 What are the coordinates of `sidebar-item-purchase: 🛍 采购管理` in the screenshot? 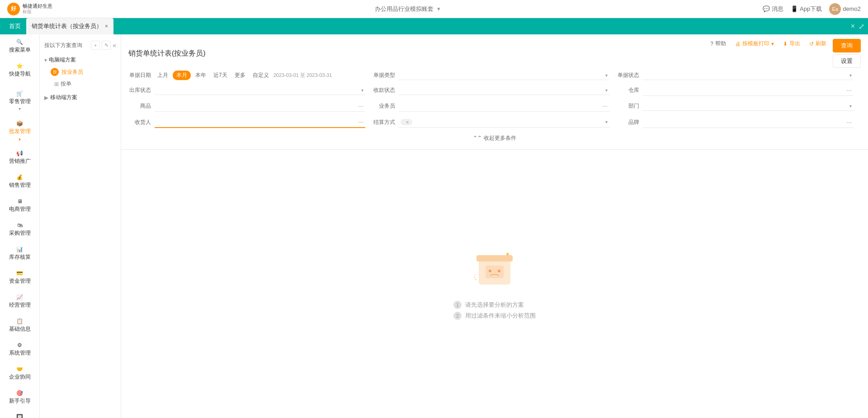 It's located at (20, 230).